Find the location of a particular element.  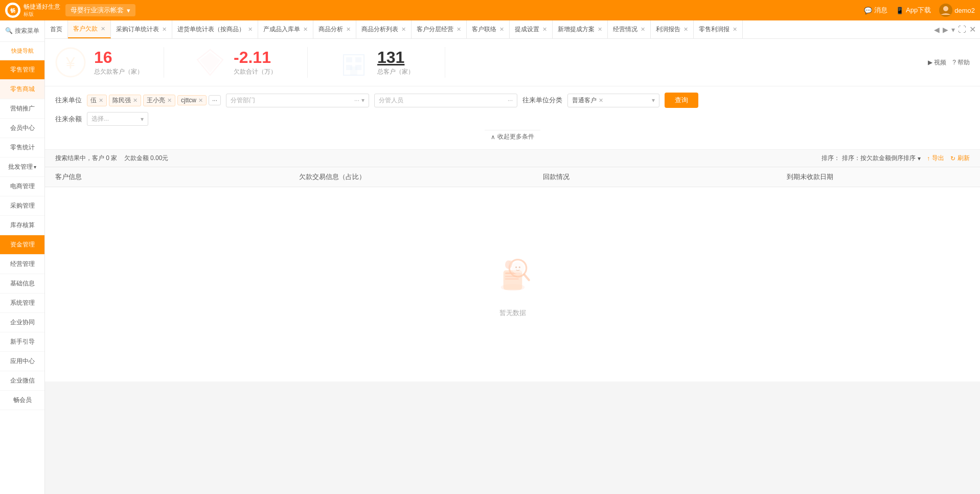

sidebar-item-purchase: 采购管理 is located at coordinates (22, 206).